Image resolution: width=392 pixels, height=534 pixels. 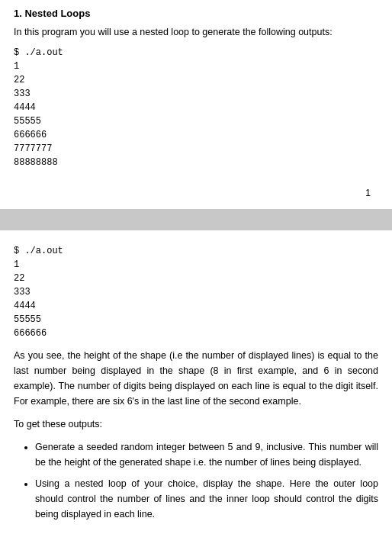 I want to click on code-line: 7777777, so click(x=196, y=149).